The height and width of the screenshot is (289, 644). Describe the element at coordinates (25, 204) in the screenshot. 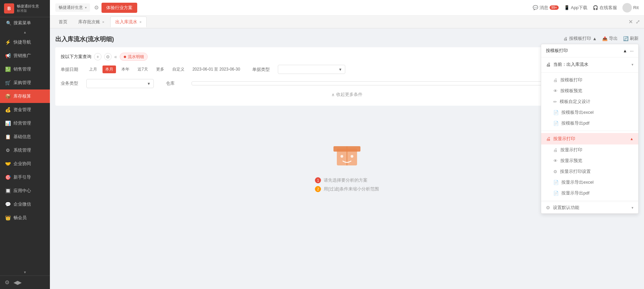

I see `sidebar-item-wechat: 💬 企业微信` at that location.